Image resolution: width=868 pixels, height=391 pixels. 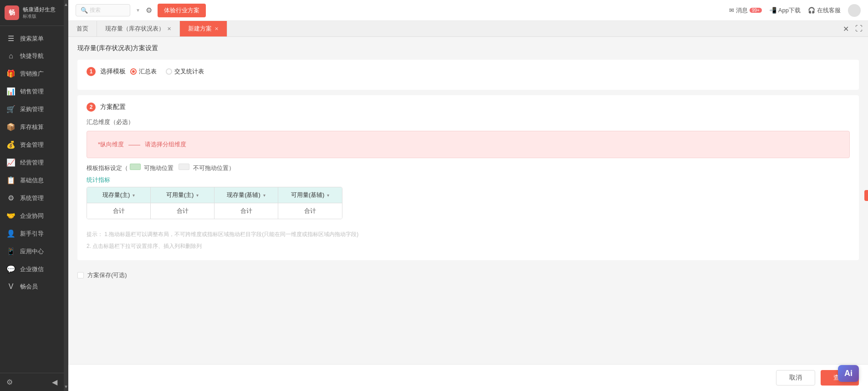 I want to click on sidebar-footer: ⚙ ◀, so click(x=32, y=382).